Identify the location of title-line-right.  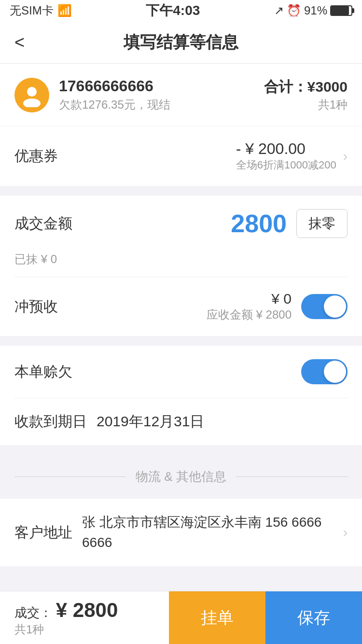
(292, 477).